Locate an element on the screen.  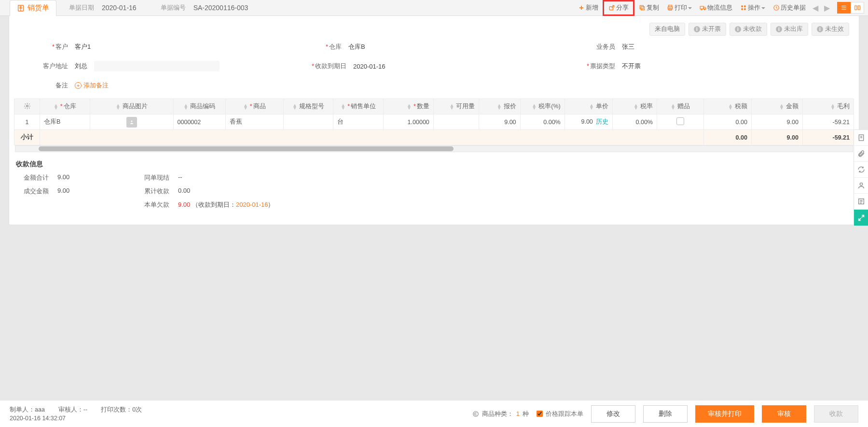
footer-meta: 制单人：aaa 审核人：-- 打印次数：0次 2020-01-16 14:32:… is located at coordinates (76, 413).